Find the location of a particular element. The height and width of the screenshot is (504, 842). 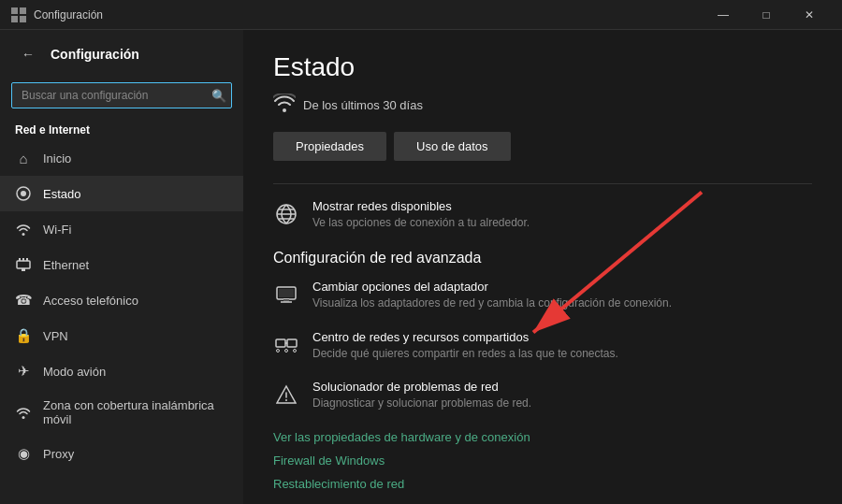

sidebar-header: ← Configuración is located at coordinates (122, 54).